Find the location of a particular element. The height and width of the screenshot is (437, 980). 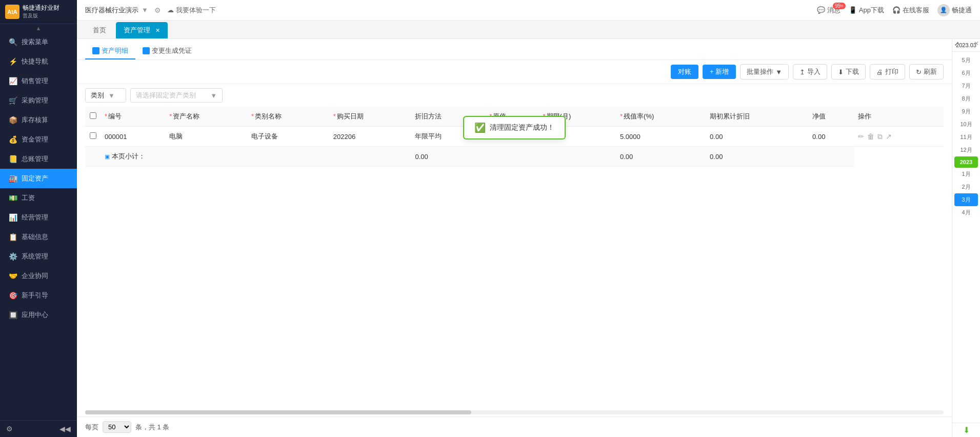

timeline-month-3-current: 3月 is located at coordinates (966, 200).